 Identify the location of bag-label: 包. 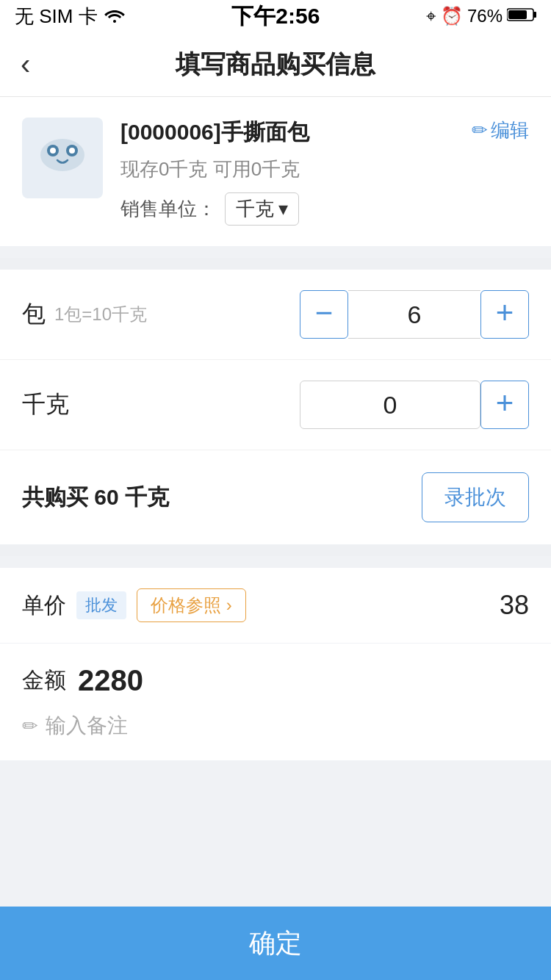
(34, 314).